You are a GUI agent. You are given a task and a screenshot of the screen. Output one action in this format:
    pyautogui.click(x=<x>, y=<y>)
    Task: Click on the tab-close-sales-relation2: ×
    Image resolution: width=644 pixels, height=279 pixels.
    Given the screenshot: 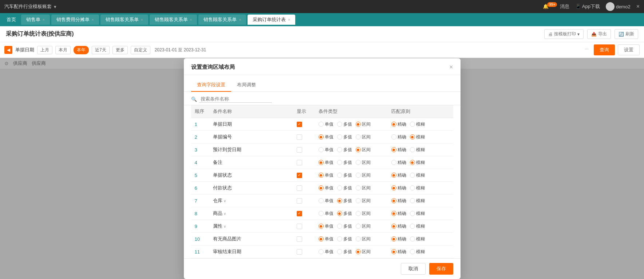 What is the action you would take?
    pyautogui.click(x=191, y=20)
    